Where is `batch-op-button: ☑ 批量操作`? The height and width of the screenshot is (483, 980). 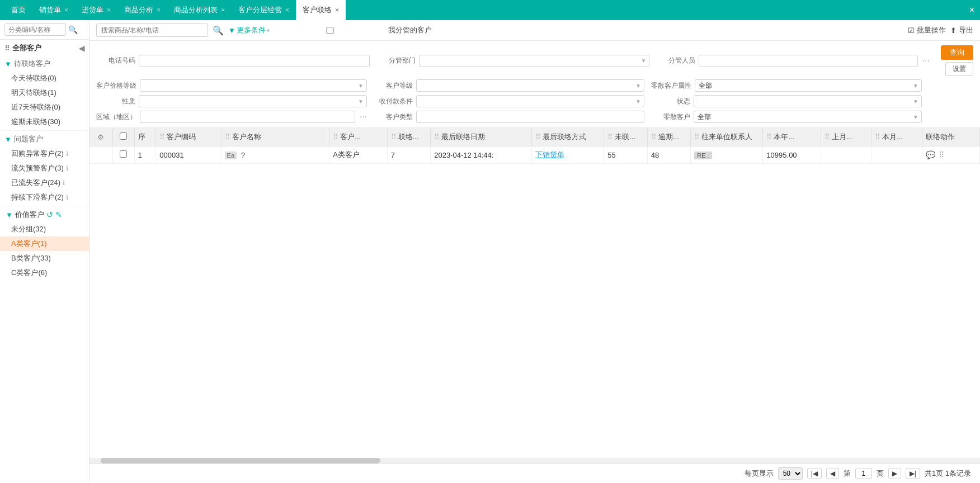 batch-op-button: ☑ 批量操作 is located at coordinates (927, 30).